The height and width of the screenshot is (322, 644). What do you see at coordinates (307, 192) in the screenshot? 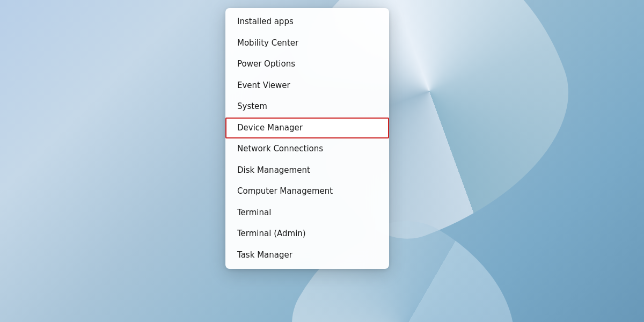
I see `menu-item-computer-management: Computer Management` at bounding box center [307, 192].